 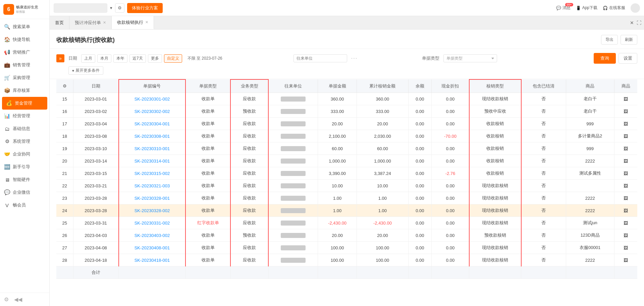 I want to click on tab-1: 预计冲应付单✕, so click(x=91, y=23).